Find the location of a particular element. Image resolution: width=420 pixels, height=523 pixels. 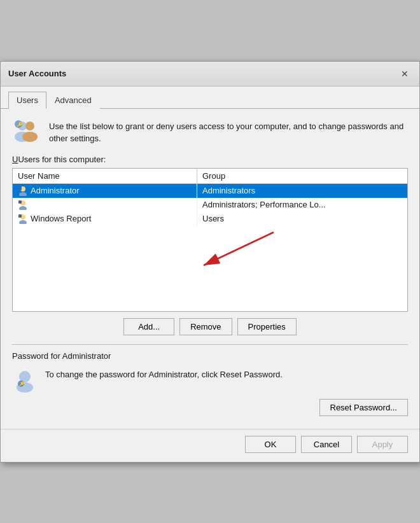

table-row: Windows Report Users is located at coordinates (210, 219).